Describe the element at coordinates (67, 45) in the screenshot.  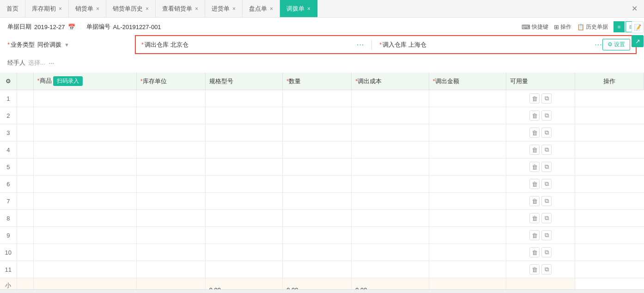
I see `biz-type-dropdown-icon: ▼` at that location.